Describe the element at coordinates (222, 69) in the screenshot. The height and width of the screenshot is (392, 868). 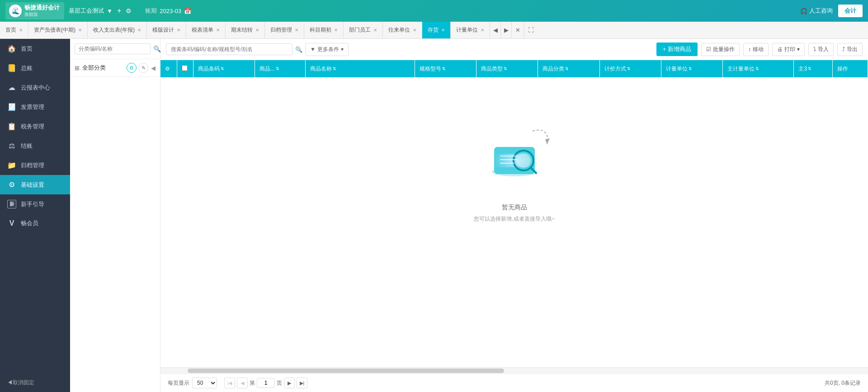
I see `sort-barcode-icon: ⇅` at that location.